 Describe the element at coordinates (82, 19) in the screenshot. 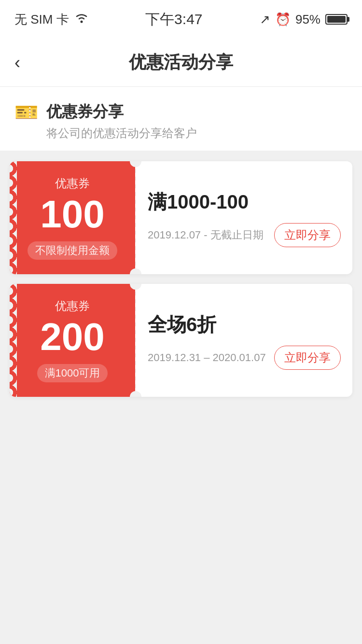

I see `wifi-icon` at that location.